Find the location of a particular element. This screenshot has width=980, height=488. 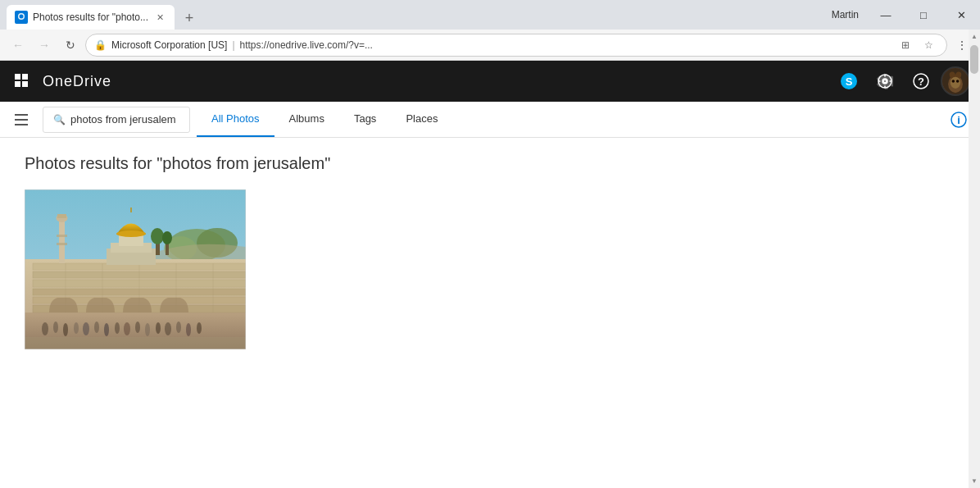

search-query: photos from jerusalem is located at coordinates (123, 120).